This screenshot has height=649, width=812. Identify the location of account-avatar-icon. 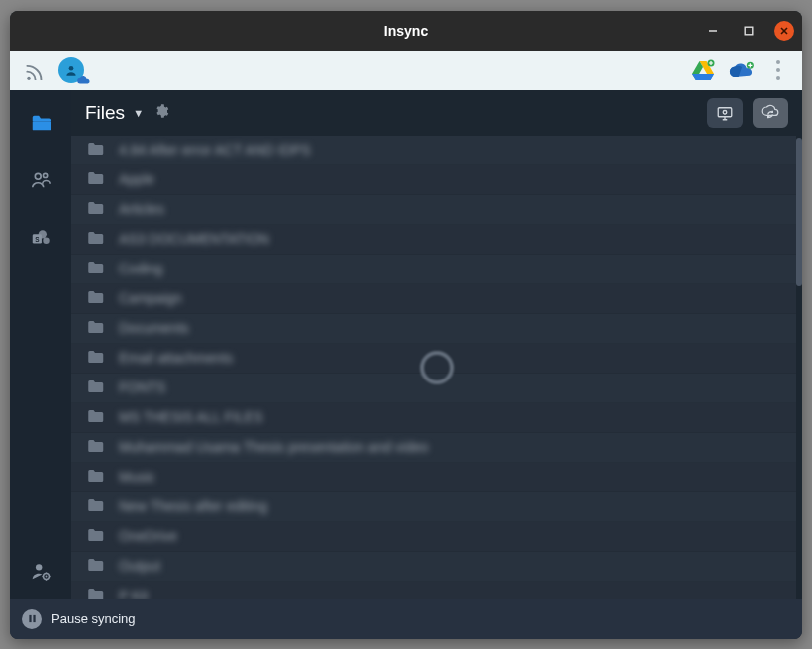
(71, 70).